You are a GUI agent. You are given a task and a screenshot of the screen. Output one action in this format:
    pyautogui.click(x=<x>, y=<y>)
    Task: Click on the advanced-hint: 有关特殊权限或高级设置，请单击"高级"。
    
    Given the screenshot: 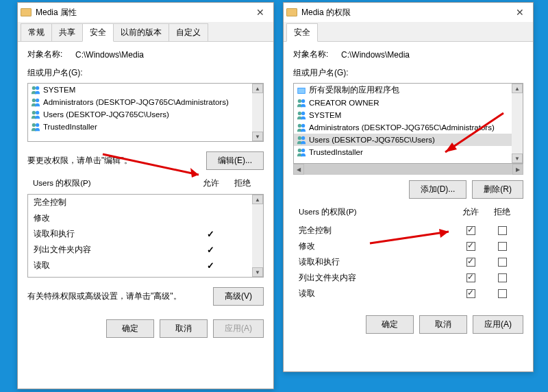 What is the action you would take?
    pyautogui.click(x=121, y=296)
    